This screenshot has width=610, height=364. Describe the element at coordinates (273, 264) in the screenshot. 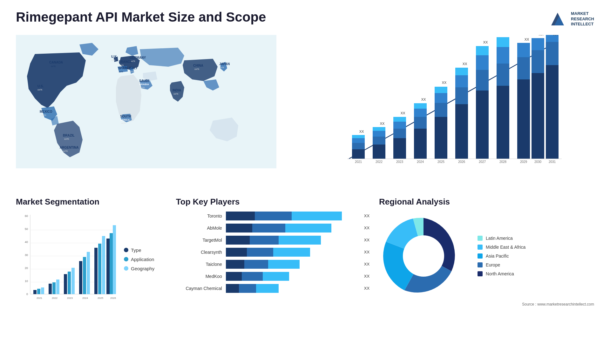

I see `players-section: Top Key Players Toronto XX AbMole` at that location.